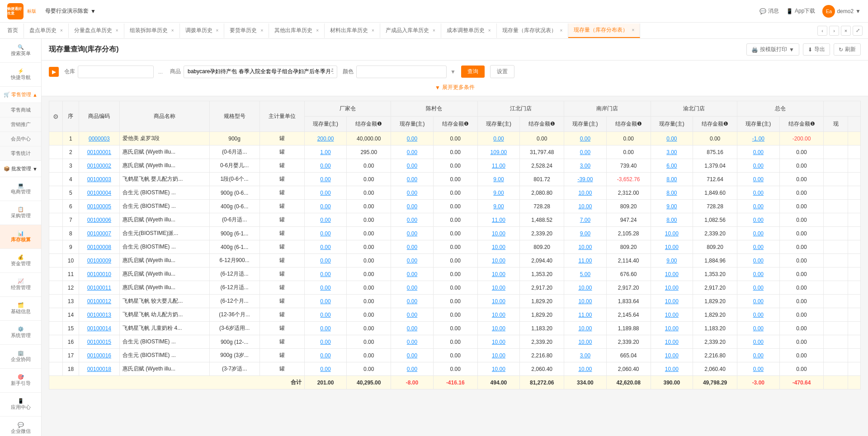 Image resolution: width=868 pixels, height=436 pixels. I want to click on cell-code: 0000003, so click(99, 139).